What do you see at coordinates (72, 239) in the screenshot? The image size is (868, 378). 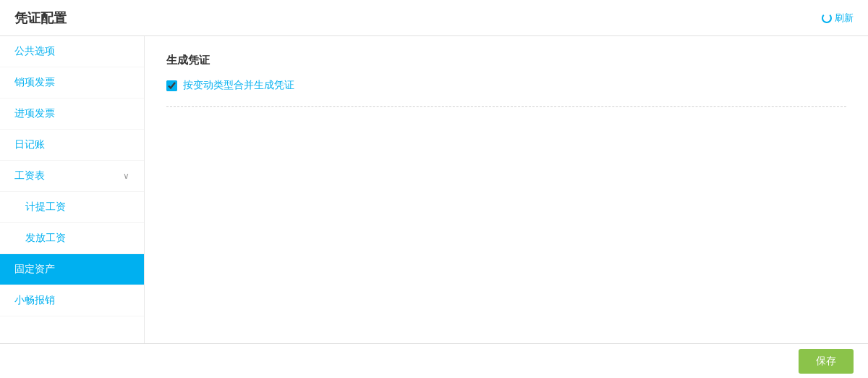 I see `sidebar-item-pay-salary: 发放工资` at bounding box center [72, 239].